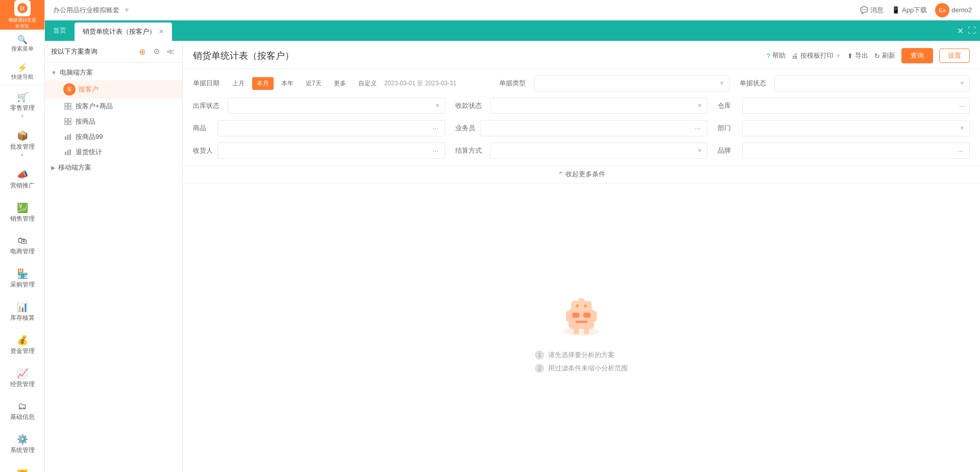  Describe the element at coordinates (170, 52) in the screenshot. I see `collapse-panel-btn: ≪` at that location.